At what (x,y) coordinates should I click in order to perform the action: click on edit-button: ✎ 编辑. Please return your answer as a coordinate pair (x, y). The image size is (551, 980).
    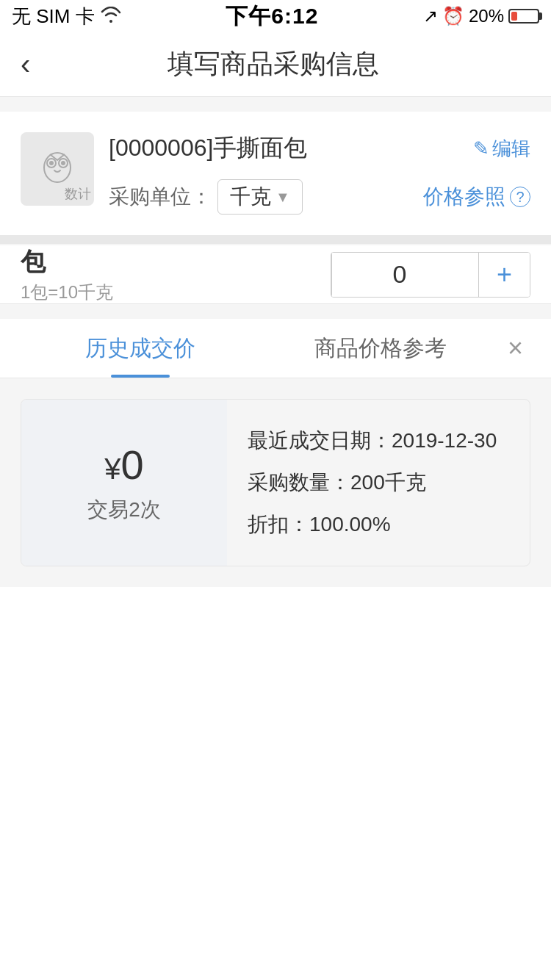
    Looking at the image, I should click on (502, 148).